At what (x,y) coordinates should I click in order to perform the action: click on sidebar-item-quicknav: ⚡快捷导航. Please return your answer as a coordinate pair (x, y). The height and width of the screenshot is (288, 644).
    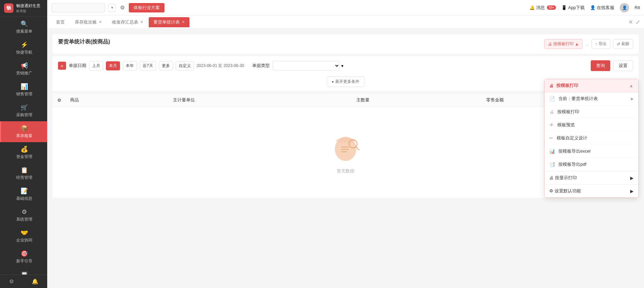
    Looking at the image, I should click on (24, 48).